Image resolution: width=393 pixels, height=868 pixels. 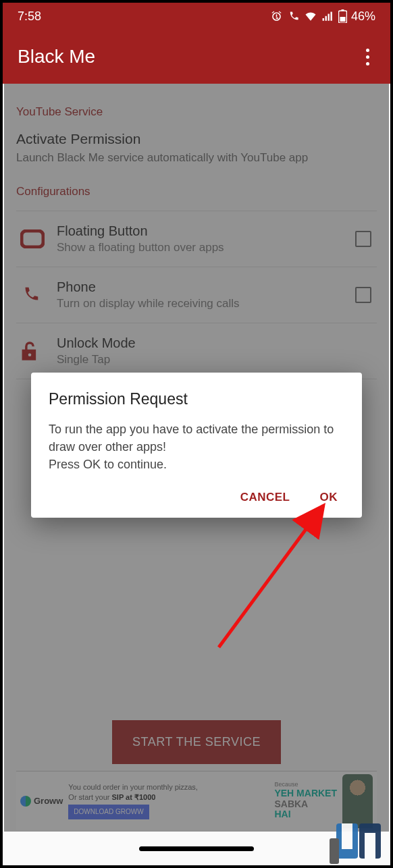 What do you see at coordinates (265, 497) in the screenshot?
I see `cancel-button: CANCEL` at bounding box center [265, 497].